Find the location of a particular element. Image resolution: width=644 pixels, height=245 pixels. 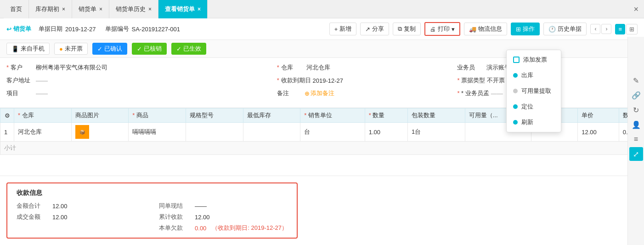

warehouse-label: 仓库 is located at coordinates (291, 68).